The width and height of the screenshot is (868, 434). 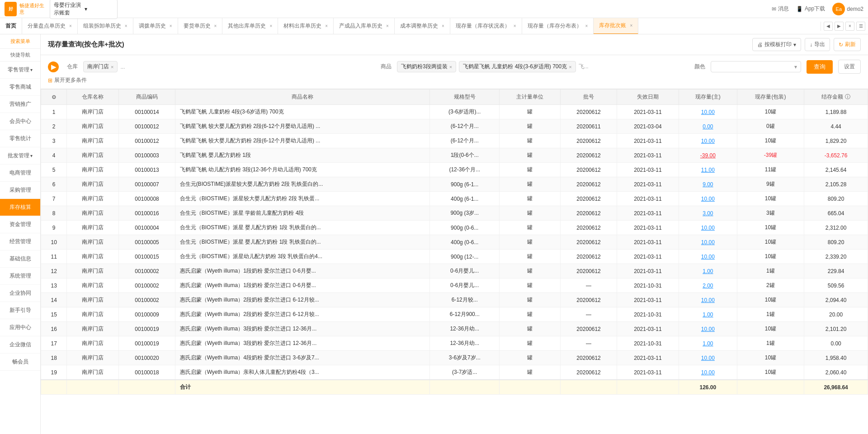 I want to click on app-download-button: 📱 App下载, so click(x=811, y=9).